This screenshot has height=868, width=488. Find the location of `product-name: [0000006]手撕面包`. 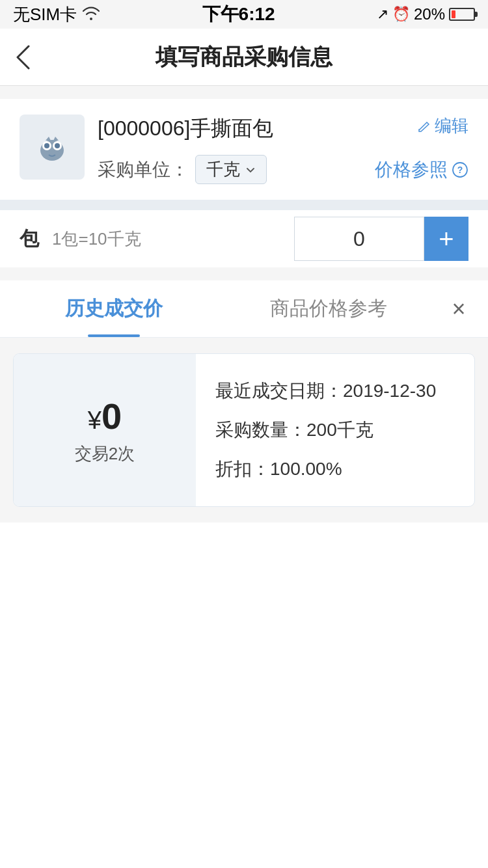

product-name: [0000006]手撕面包 is located at coordinates (185, 129).